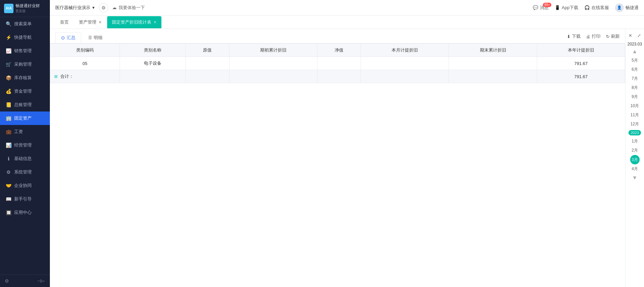  I want to click on month-list: 5月 6月 7月 8月 9月 10月 11月 12月 2023 1月 2月 3月…, so click(635, 115).